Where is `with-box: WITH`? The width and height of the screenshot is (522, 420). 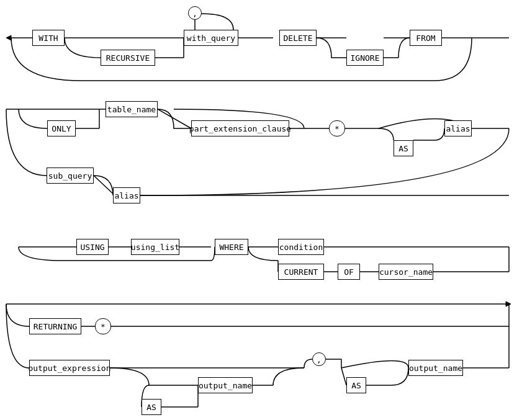
with-box: WITH is located at coordinates (48, 38).